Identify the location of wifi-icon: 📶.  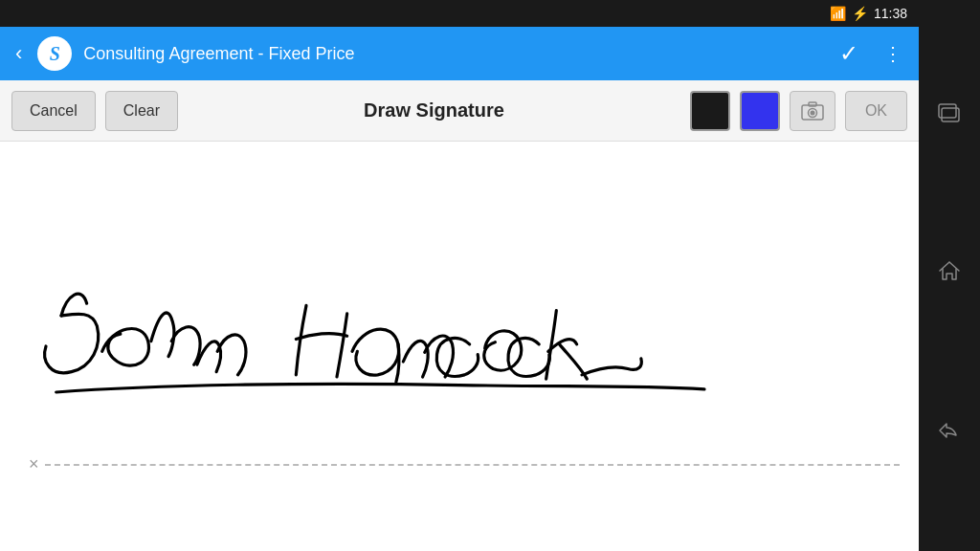
(838, 13).